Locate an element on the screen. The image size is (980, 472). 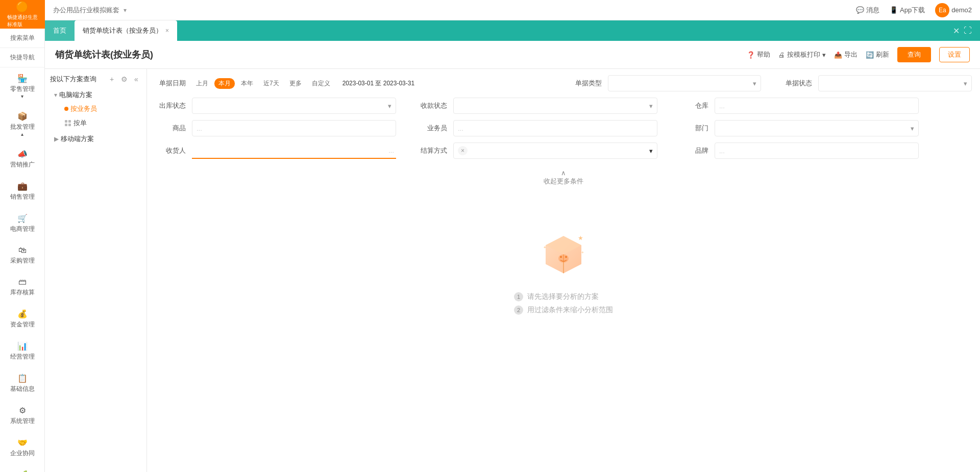
order-status-select: ▾ is located at coordinates (895, 83).